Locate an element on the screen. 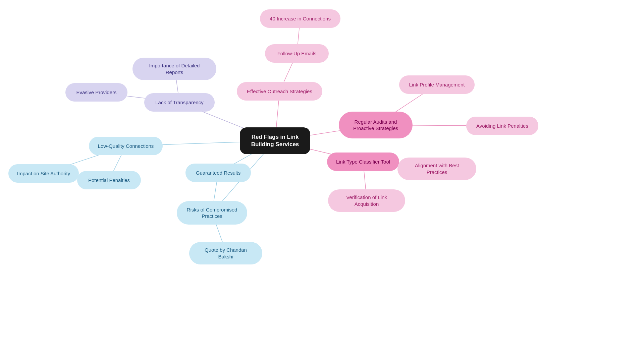 The image size is (644, 363). node-verification_link: Verification of Link Acquisition is located at coordinates (367, 200).